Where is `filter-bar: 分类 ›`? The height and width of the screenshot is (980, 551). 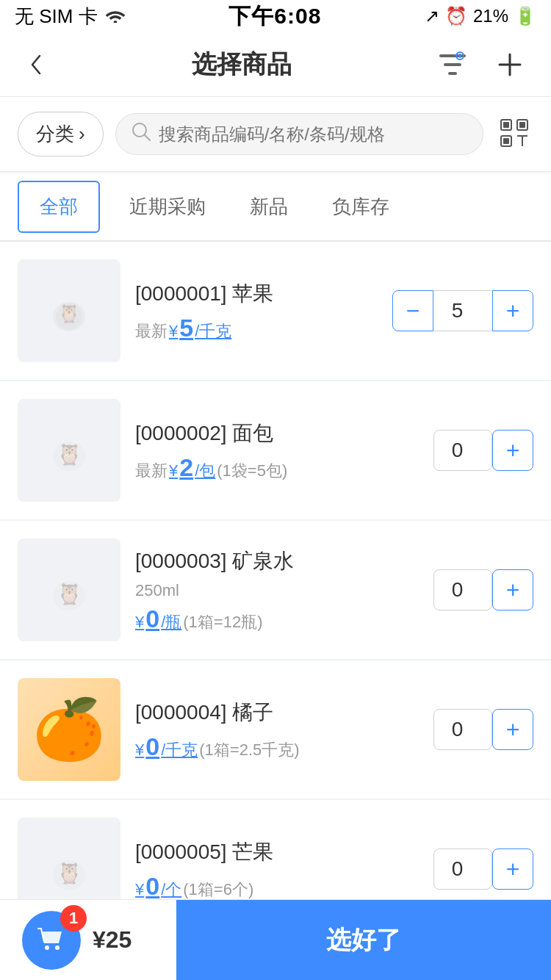 filter-bar: 分类 › is located at coordinates (276, 134).